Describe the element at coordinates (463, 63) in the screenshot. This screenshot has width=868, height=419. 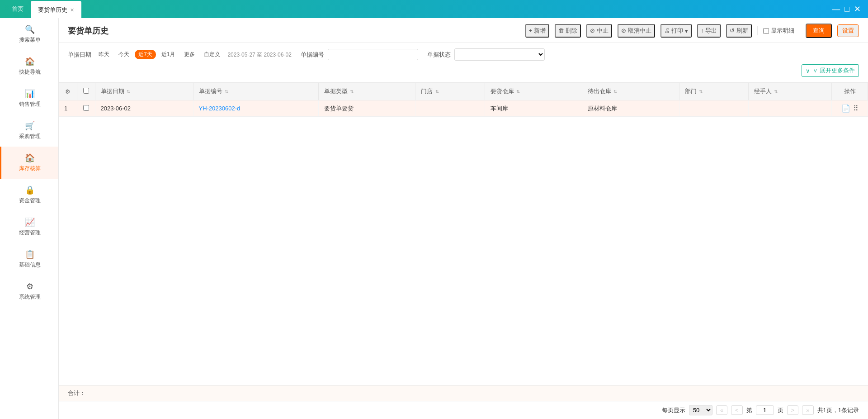
I see `filter-area: 单据日期 昨天 今天 近7天 近1月 更多 自定义 2023-05-27 至 2…` at that location.